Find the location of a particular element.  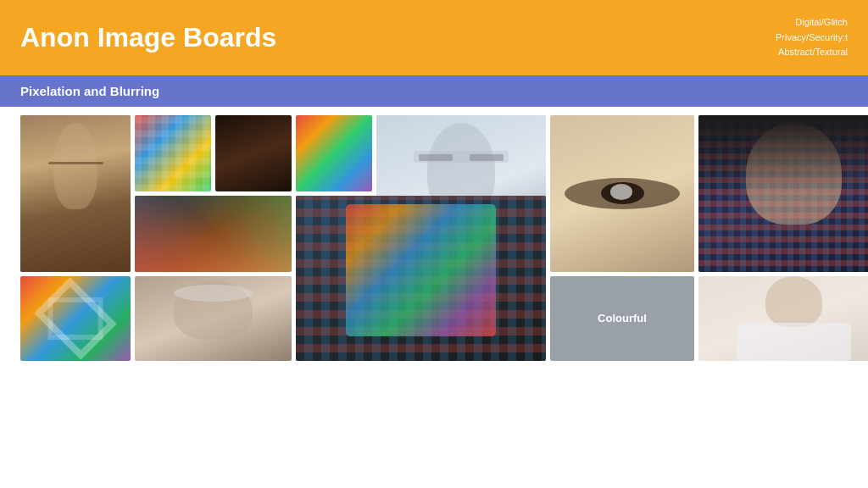

category-arrow-icon is located at coordinates (862, 91).